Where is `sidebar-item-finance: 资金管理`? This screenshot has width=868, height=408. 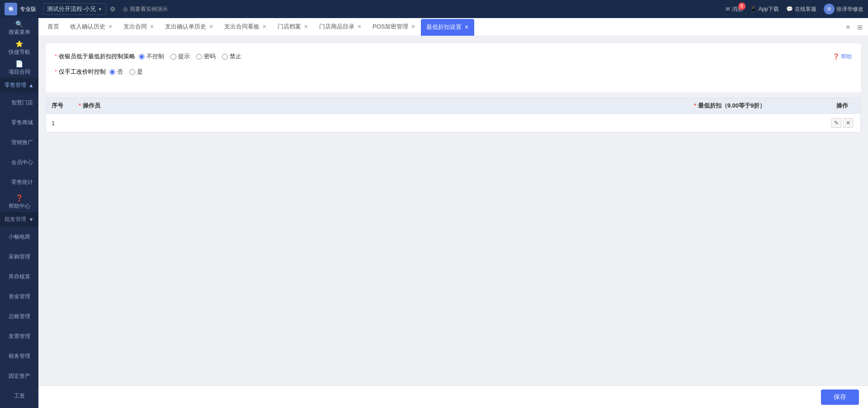
sidebar-item-finance: 资金管理 is located at coordinates (19, 296).